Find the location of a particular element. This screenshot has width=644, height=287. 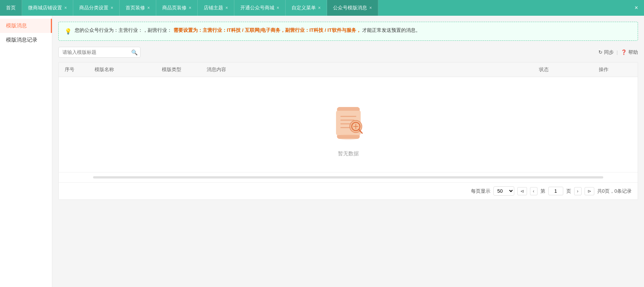

right-actions: ↻ 同步 | ❓ 帮助 is located at coordinates (618, 52).